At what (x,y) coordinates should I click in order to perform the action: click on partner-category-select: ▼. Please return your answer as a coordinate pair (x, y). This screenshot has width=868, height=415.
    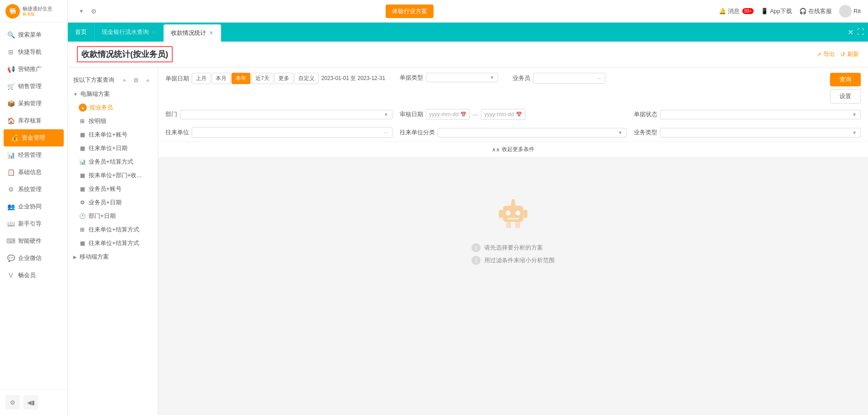
    Looking at the image, I should click on (532, 133).